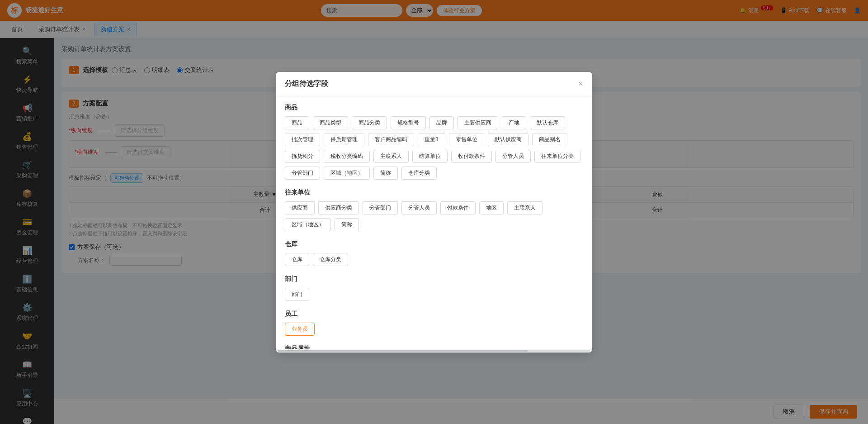  What do you see at coordinates (434, 260) in the screenshot?
I see `category-warehouse-tags: 仓库 仓库分类` at bounding box center [434, 260].